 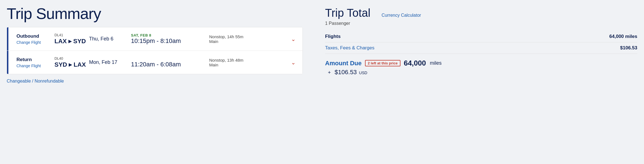 What do you see at coordinates (247, 65) in the screenshot?
I see `return-cabin: Main` at bounding box center [247, 65].